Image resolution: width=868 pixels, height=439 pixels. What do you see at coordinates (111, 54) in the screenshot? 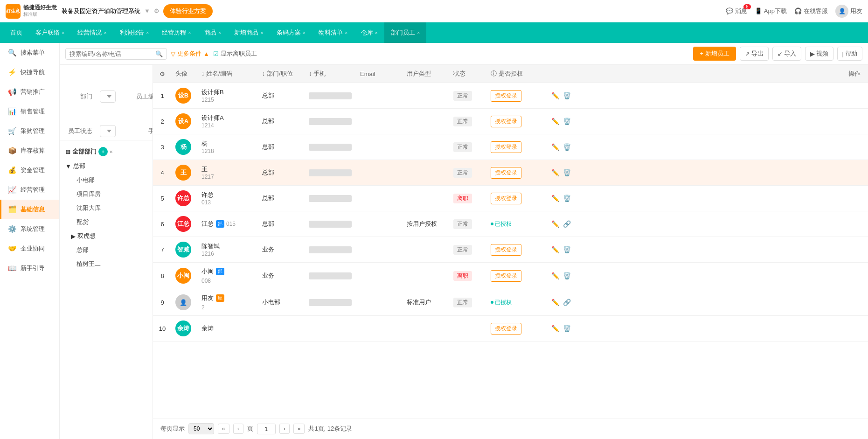
I see `search-input` at bounding box center [111, 54].